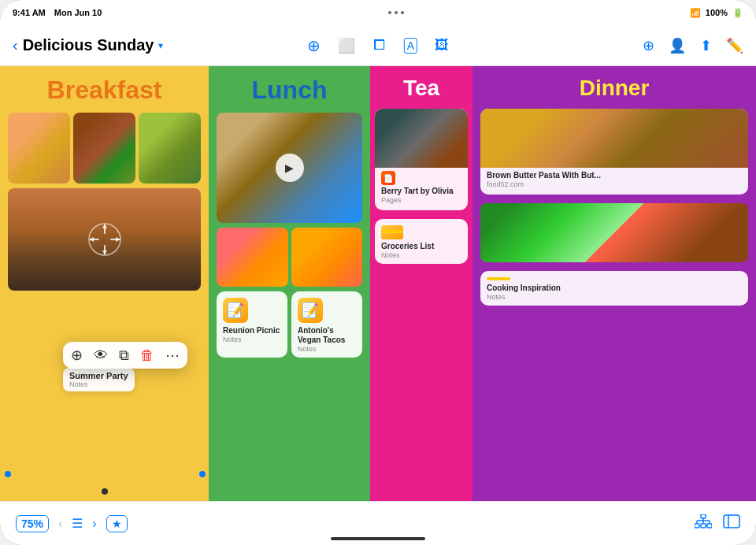  Describe the element at coordinates (421, 88) in the screenshot. I see `tea-header: Tea` at that location.